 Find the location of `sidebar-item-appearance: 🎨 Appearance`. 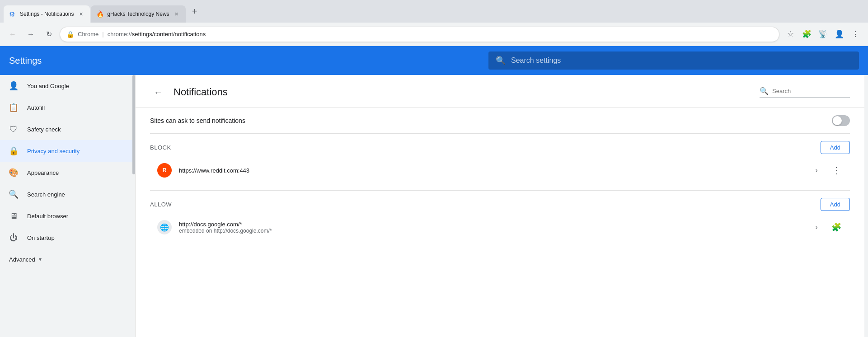

sidebar-item-appearance: 🎨 Appearance is located at coordinates (68, 173).